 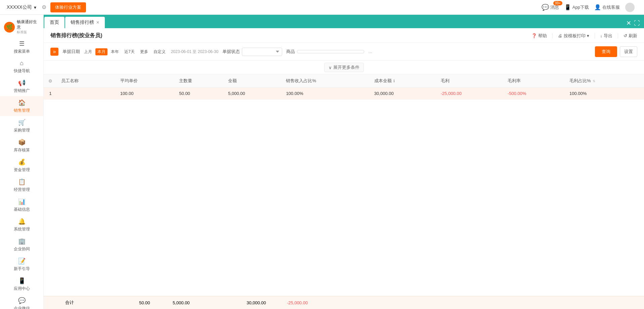 What do you see at coordinates (22, 150) in the screenshot?
I see `sidebar-label: 库存核算` at bounding box center [22, 150].